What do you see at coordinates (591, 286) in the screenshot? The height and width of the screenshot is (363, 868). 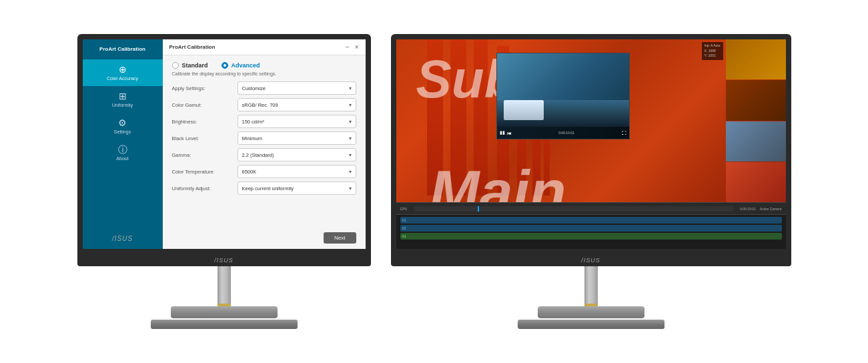 I see `right-monitor-neck` at bounding box center [591, 286].